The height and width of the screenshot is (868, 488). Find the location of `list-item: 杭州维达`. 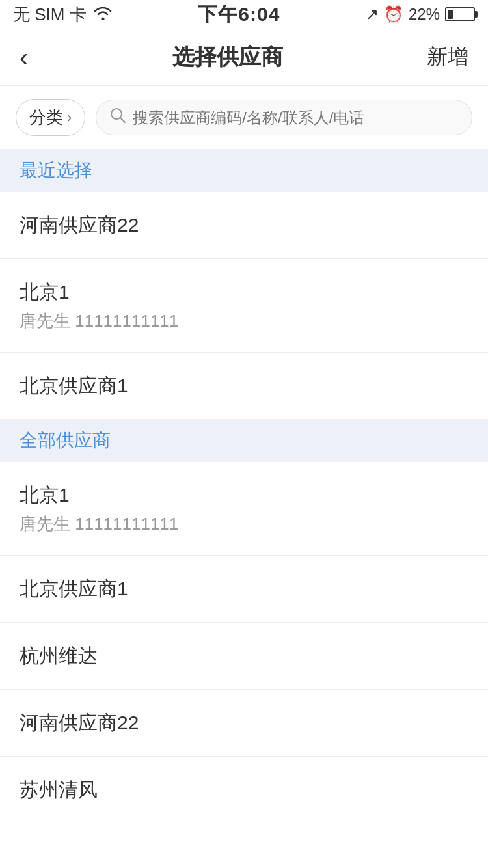

list-item: 杭州维达 is located at coordinates (244, 656).